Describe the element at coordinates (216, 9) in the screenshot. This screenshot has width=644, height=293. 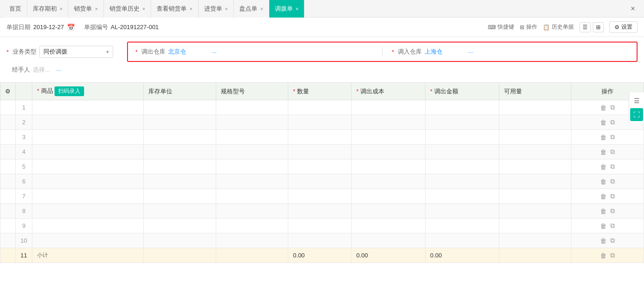
I see `tab-purchase: 进货单 ×` at that location.